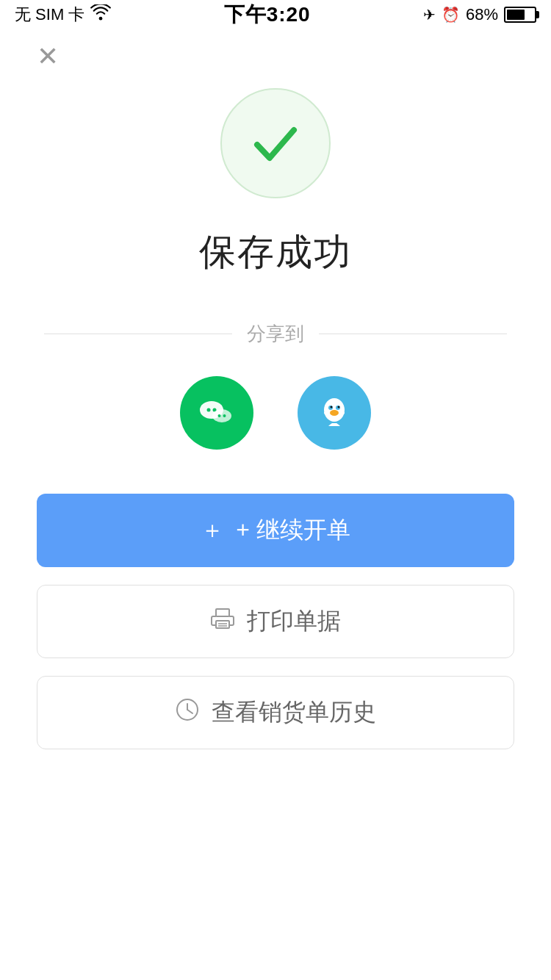  Describe the element at coordinates (187, 713) in the screenshot. I see `clock-icon` at that location.